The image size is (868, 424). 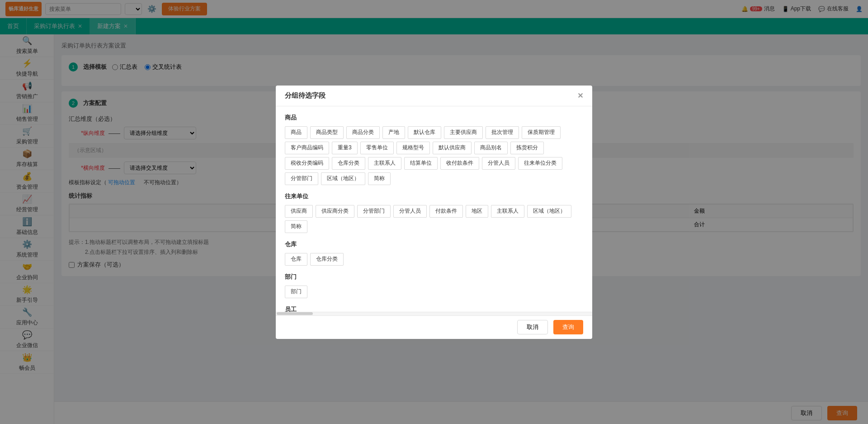 What do you see at coordinates (349, 163) in the screenshot?
I see `field-tag-0-16: 仓库分类` at bounding box center [349, 163].